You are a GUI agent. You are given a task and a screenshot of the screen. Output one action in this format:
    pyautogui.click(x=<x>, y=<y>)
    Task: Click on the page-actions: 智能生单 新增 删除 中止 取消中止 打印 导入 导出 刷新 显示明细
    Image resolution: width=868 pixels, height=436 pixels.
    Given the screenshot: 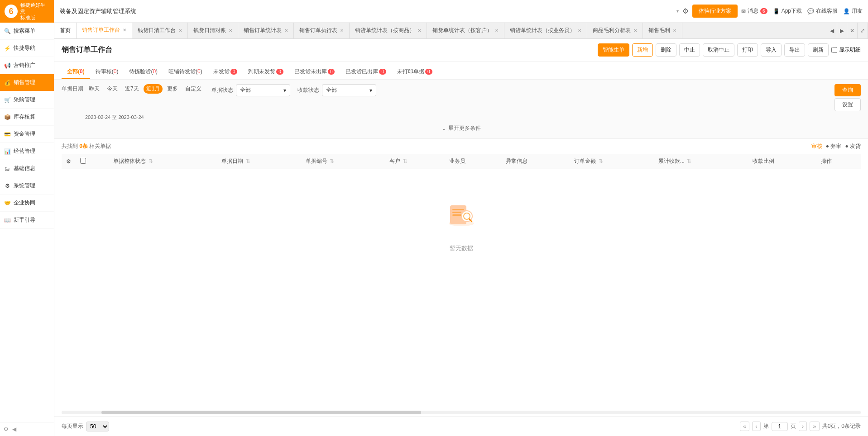 What is the action you would take?
    pyautogui.click(x=729, y=50)
    